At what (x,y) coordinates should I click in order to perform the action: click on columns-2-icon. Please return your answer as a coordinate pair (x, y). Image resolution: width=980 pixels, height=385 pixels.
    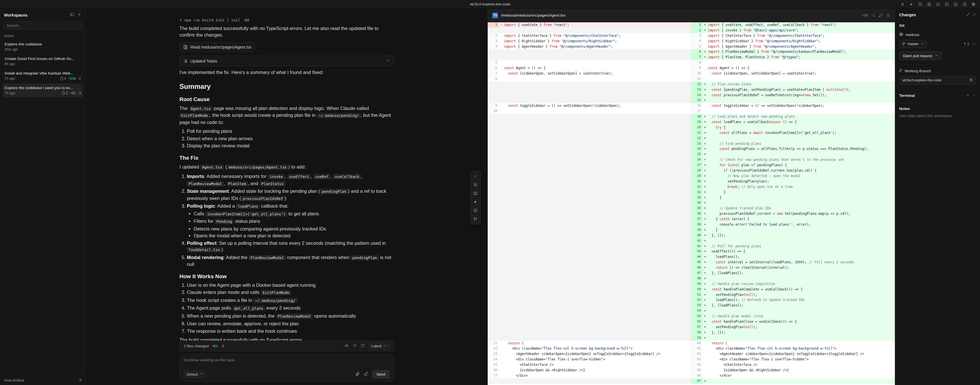
    Looking at the image, I should click on (920, 5).